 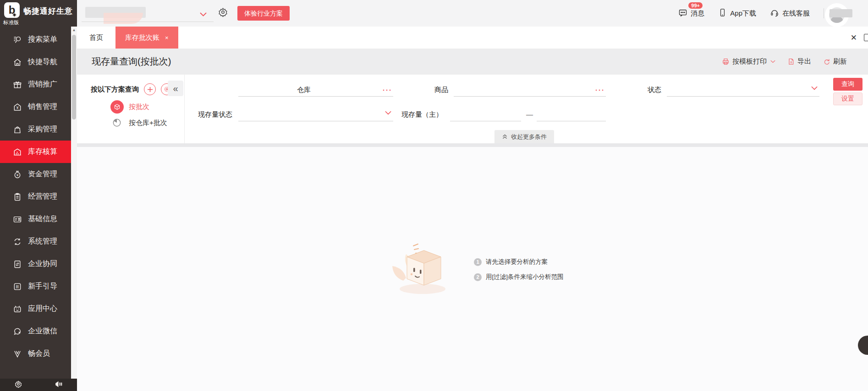 What do you see at coordinates (74, 30) in the screenshot?
I see `scrollbar-up-arrow: ▲` at bounding box center [74, 30].